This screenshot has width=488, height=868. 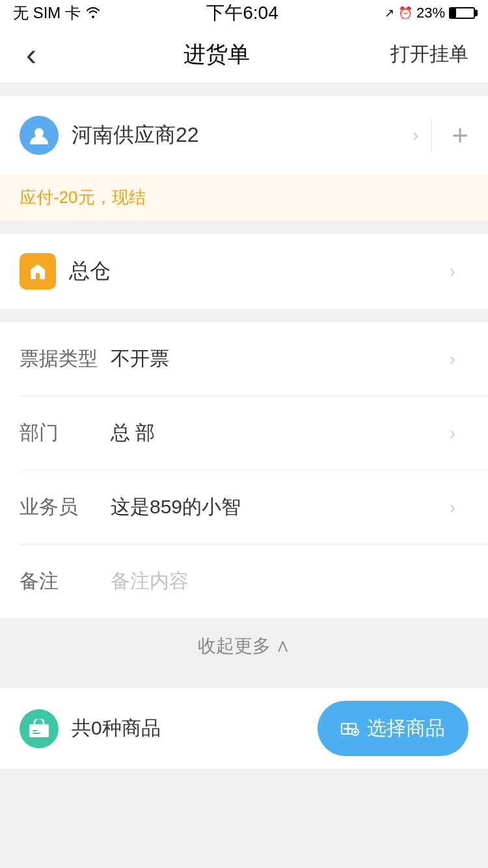 I want to click on bottom-bar: 共0种商品 选择商品, so click(x=244, y=728).